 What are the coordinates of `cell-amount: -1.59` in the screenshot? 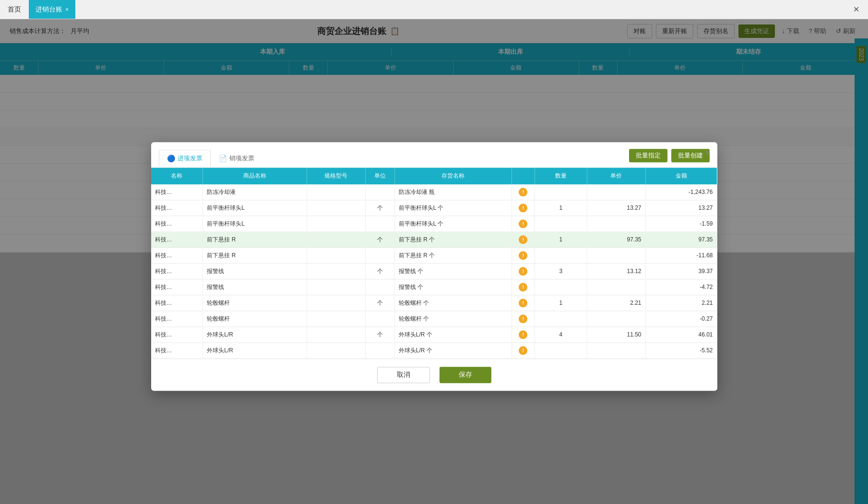 It's located at (681, 224).